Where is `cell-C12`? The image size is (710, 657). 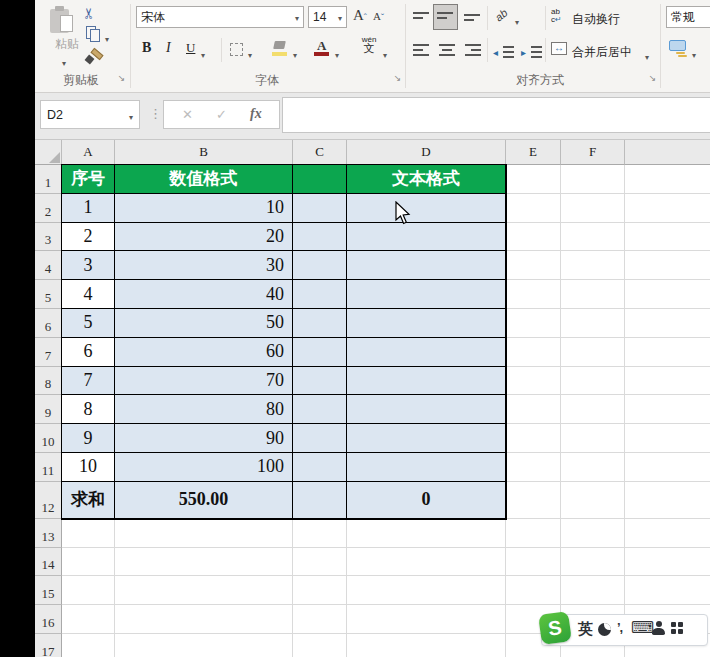
cell-C12 is located at coordinates (320, 500).